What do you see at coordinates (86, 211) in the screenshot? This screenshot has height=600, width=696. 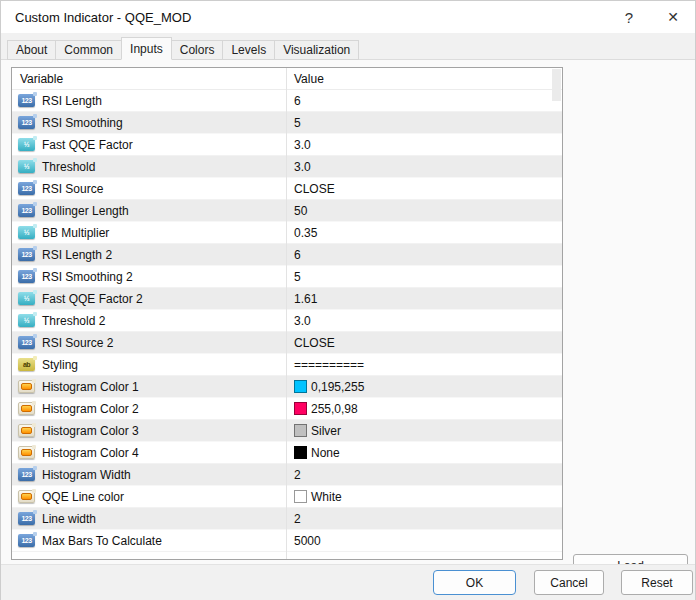 I see `variable-label: Bollinger Length` at bounding box center [86, 211].